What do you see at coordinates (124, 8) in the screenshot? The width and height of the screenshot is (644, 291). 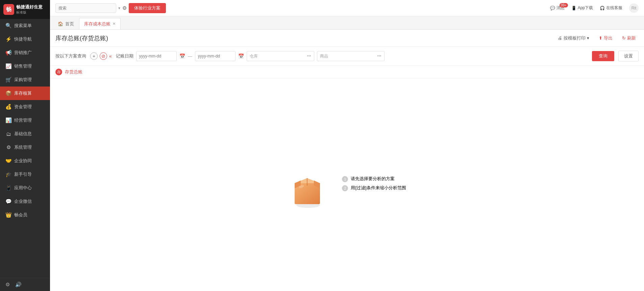 I see `settings-gear-icon: ⚙` at bounding box center [124, 8].